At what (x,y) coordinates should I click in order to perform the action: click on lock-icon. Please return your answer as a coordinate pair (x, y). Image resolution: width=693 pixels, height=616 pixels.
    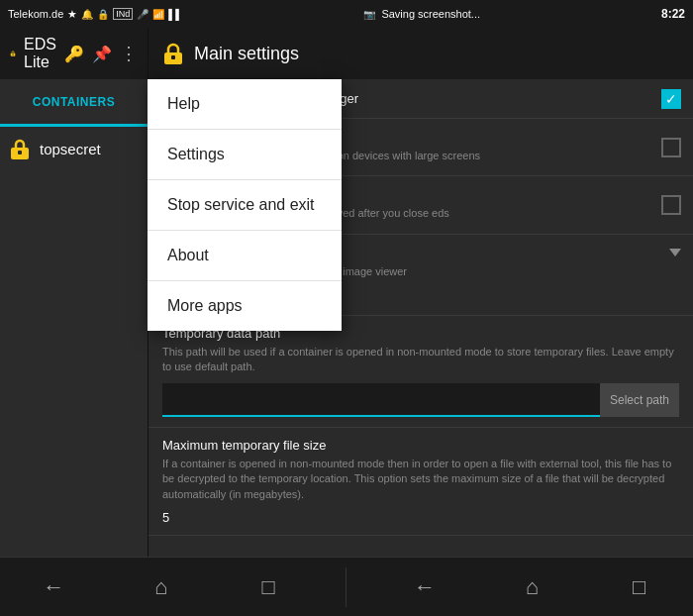
    Looking at the image, I should click on (13, 53).